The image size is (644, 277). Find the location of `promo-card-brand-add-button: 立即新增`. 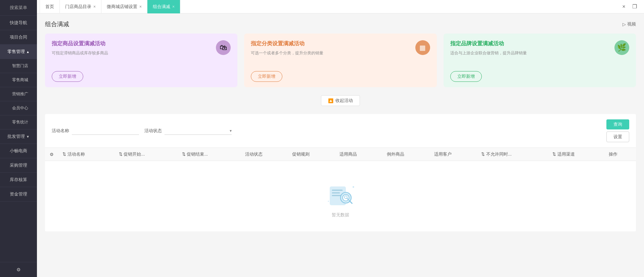

promo-card-brand-add-button: 立即新增 is located at coordinates (466, 76).